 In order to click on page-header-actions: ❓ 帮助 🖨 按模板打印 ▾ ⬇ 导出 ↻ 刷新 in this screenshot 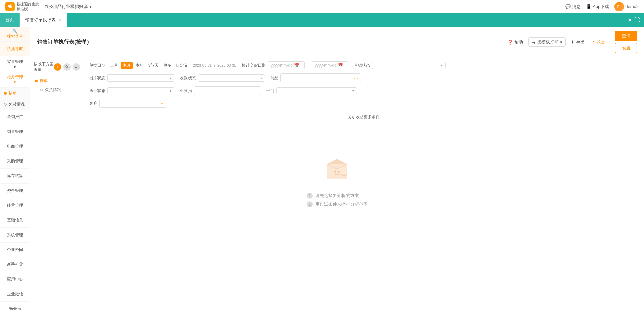, I will do `click(572, 42)`.